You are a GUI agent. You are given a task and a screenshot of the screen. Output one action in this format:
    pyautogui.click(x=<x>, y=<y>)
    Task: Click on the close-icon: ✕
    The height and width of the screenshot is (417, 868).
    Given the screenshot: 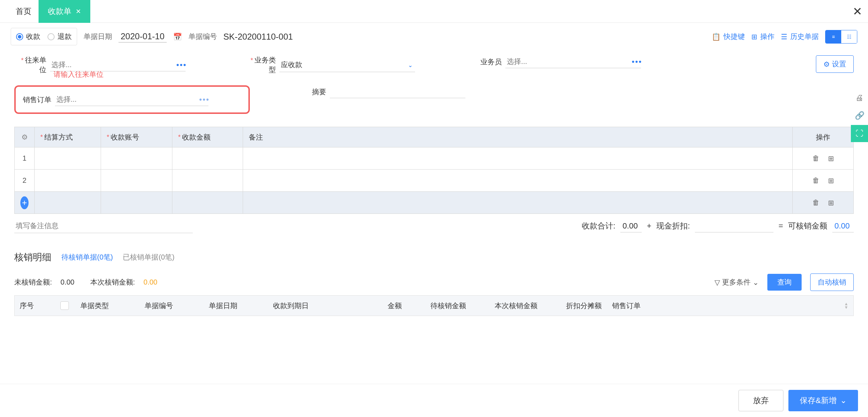 What is the action you would take?
    pyautogui.click(x=79, y=11)
    